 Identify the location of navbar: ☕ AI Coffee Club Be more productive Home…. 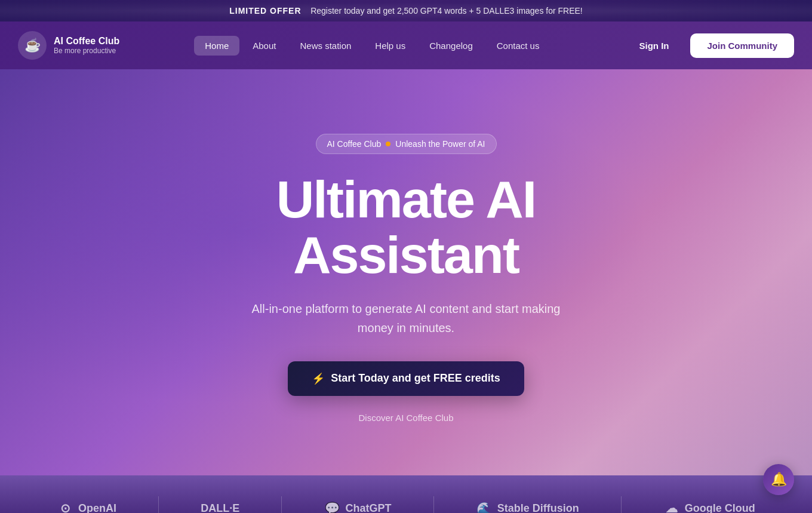
(406, 45).